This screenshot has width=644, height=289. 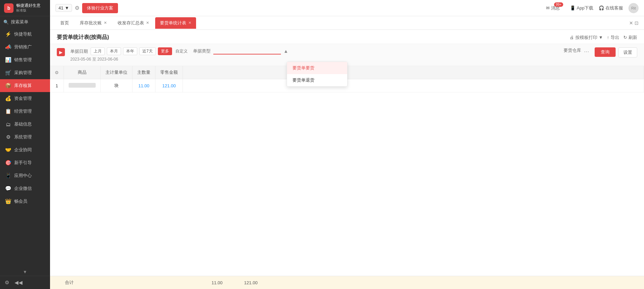 I want to click on topbar-gear-icon: ⚙, so click(x=77, y=8).